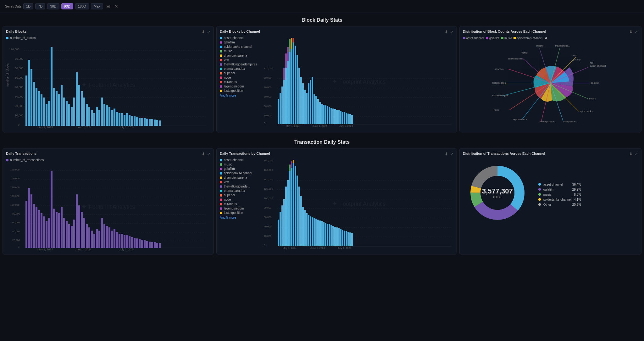 This screenshot has height=341, width=644. What do you see at coordinates (203, 32) in the screenshot?
I see `download-btn-blocks: ⬇` at bounding box center [203, 32].